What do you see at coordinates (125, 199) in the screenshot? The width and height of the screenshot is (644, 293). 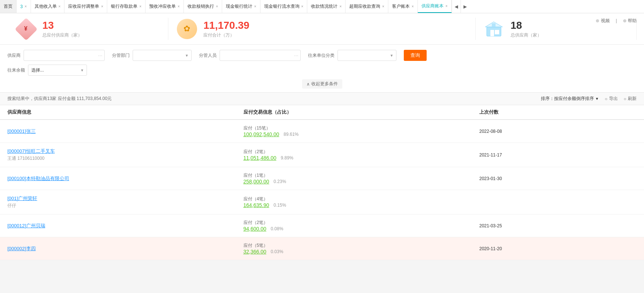 I see `supplier-name-link: [001]广州荣轩` at bounding box center [125, 199].